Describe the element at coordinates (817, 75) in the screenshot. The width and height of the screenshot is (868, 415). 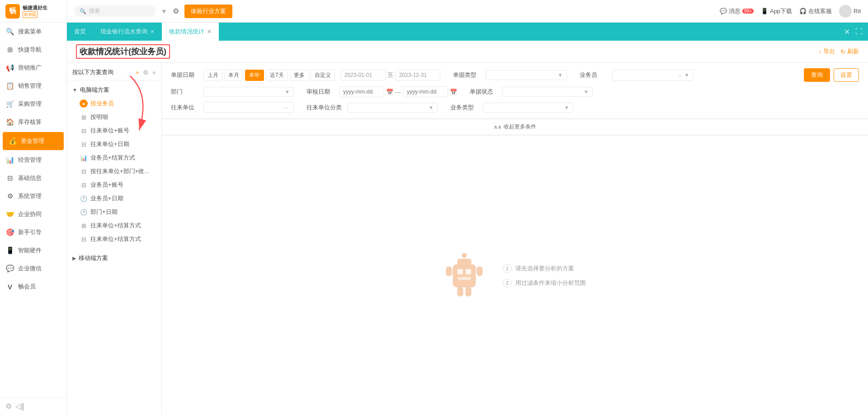
I see `query-btn: 查询` at that location.